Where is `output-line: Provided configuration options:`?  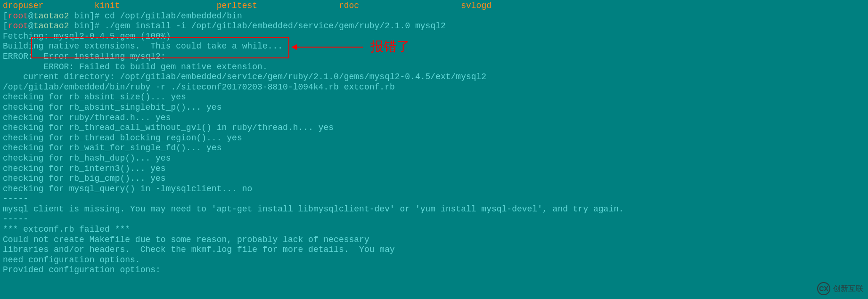 output-line: Provided configuration options: is located at coordinates (434, 270).